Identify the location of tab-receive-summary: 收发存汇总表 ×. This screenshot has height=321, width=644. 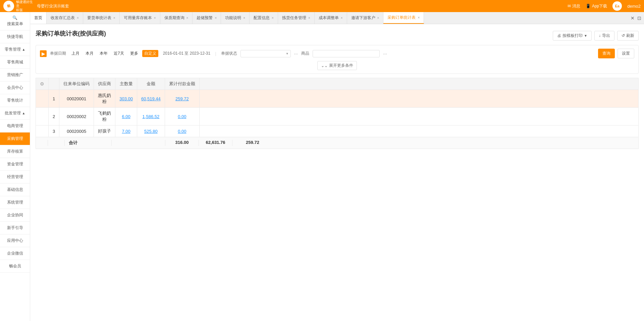
(65, 18).